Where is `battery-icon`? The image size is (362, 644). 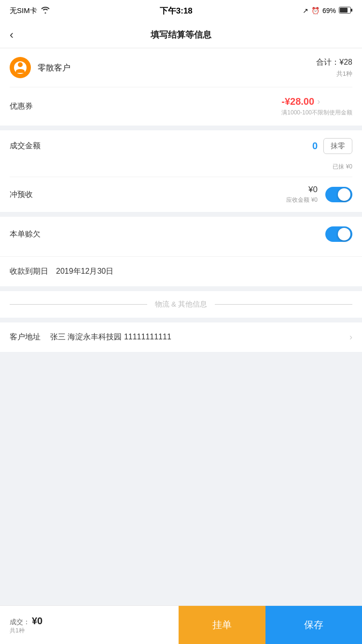 battery-icon is located at coordinates (346, 11).